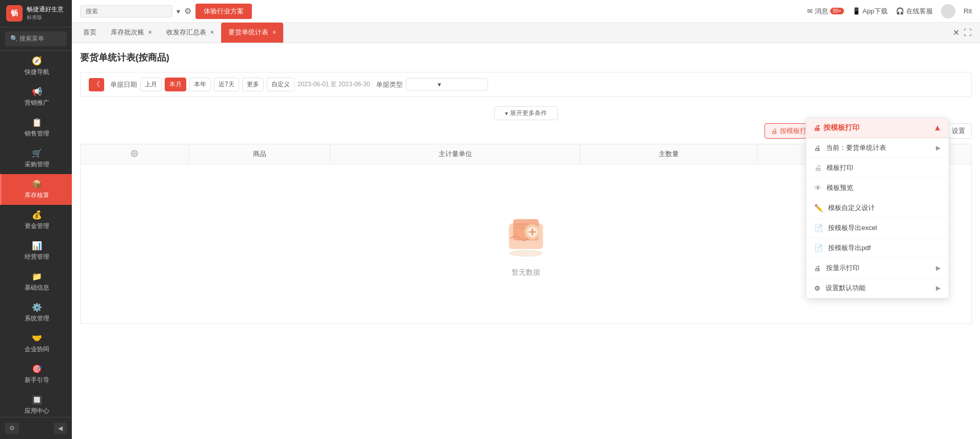 The height and width of the screenshot is (439, 980). I want to click on dropdown-item-export-excel: 📄 按模板导出excel, so click(877, 228).